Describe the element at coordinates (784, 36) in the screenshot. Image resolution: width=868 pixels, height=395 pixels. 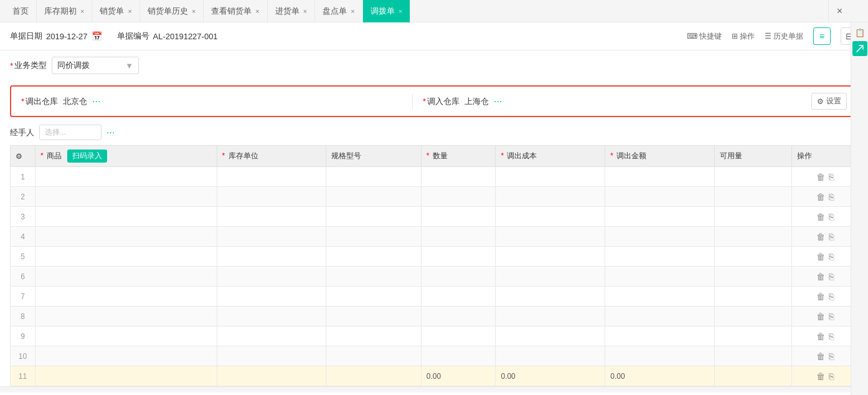
I see `history-button: ☰ 历史单据` at that location.